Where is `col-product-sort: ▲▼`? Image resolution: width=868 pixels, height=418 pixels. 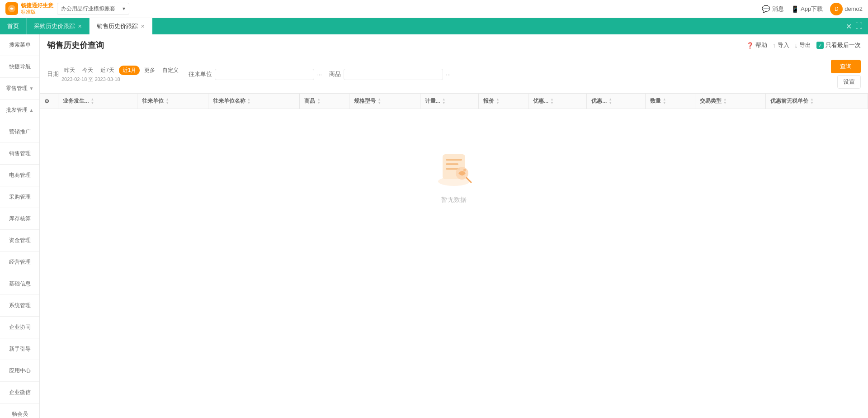 col-product-sort: ▲▼ is located at coordinates (319, 101).